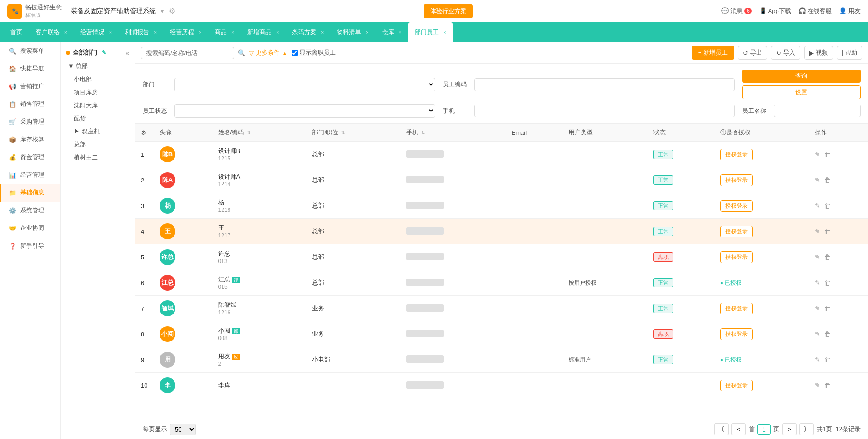 The height and width of the screenshot is (439, 868). Describe the element at coordinates (313, 53) in the screenshot. I see `show-resigned-label: 显示离职员工` at that location.